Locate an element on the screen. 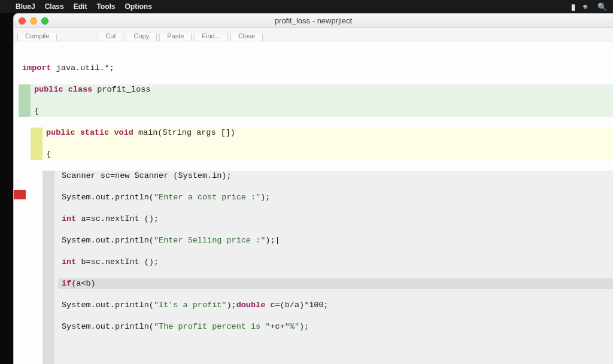 The width and height of the screenshot is (613, 364). code-text: a=sc.nextInt (); is located at coordinates (117, 219).